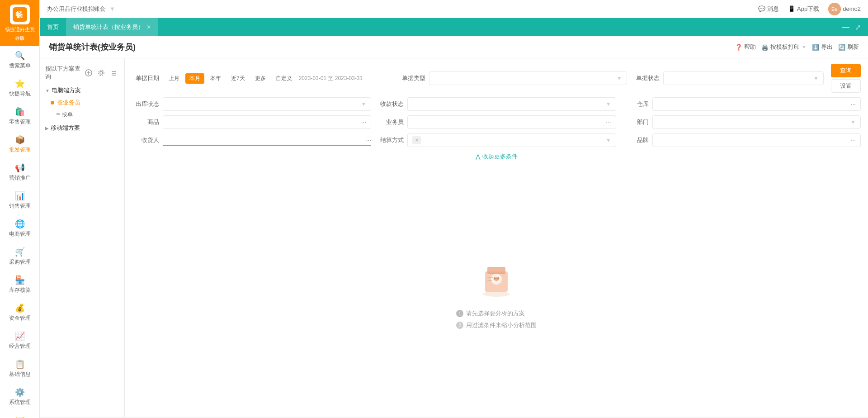  Describe the element at coordinates (278, 79) in the screenshot. I see `date-filter: 上月 本月 本年 近7天 更多 自定义 2023-03-01 至 2023-03…` at that location.